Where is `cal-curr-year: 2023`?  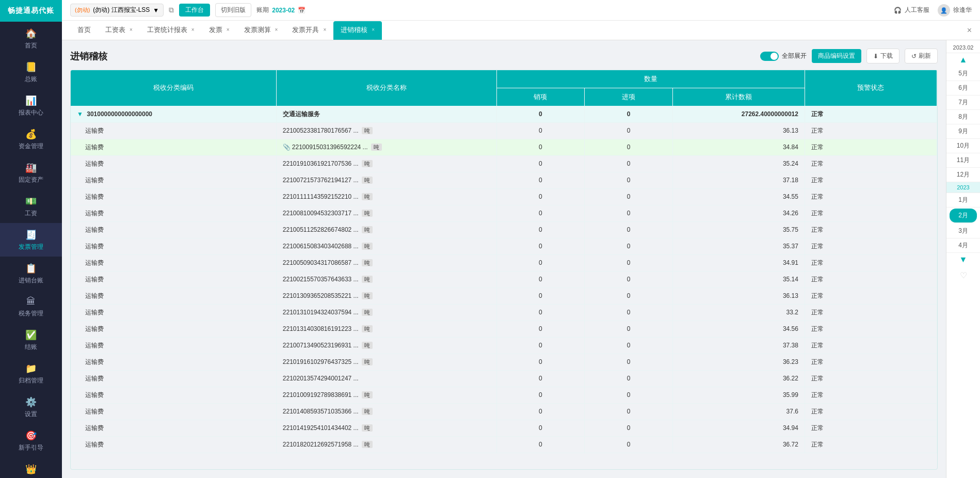 cal-curr-year: 2023 is located at coordinates (963, 188).